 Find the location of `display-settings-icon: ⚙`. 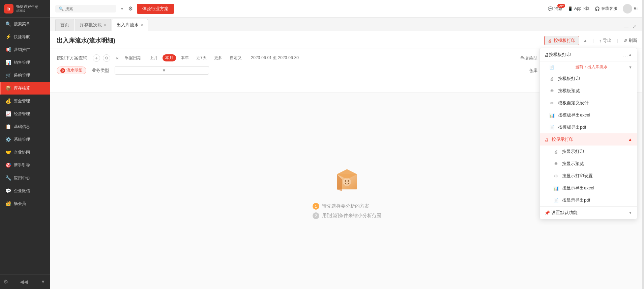

display-settings-icon: ⚙ is located at coordinates (556, 176).